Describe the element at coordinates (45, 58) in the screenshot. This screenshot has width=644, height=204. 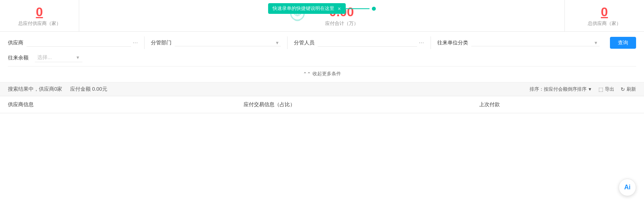
I see `filter-balance: 往来余额 选择... ▼` at that location.